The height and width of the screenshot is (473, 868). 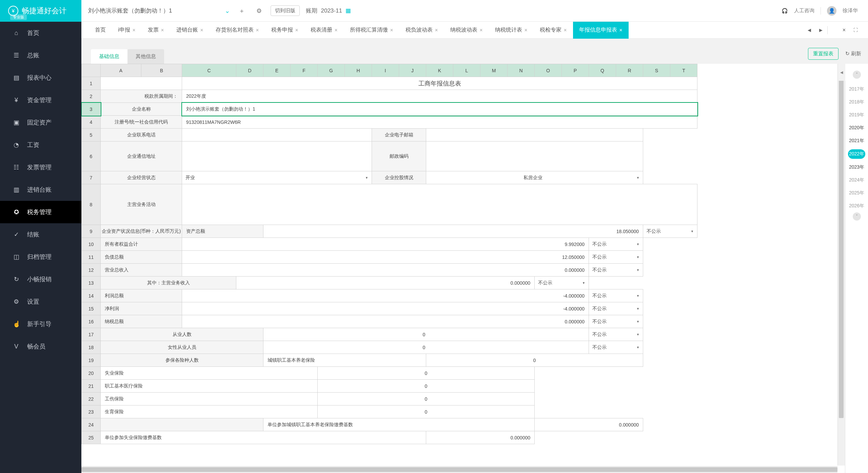 I want to click on vertical-scrollbar, so click(x=841, y=265).